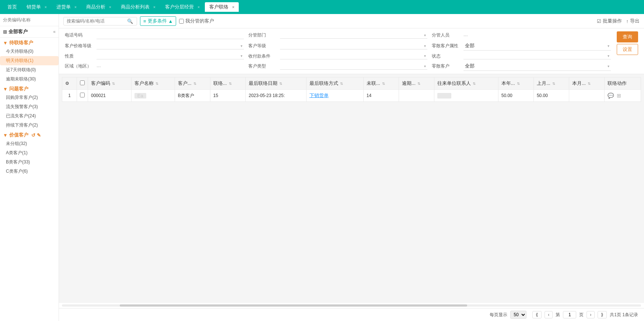  What do you see at coordinates (623, 83) in the screenshot?
I see `col-header-action: 联络动作` at bounding box center [623, 83].